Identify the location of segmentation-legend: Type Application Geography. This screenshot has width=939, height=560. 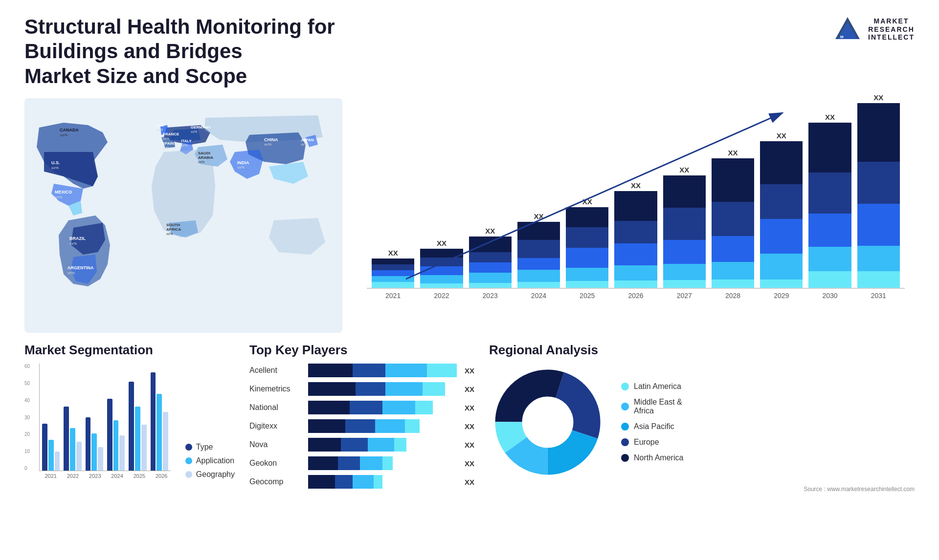
(210, 461).